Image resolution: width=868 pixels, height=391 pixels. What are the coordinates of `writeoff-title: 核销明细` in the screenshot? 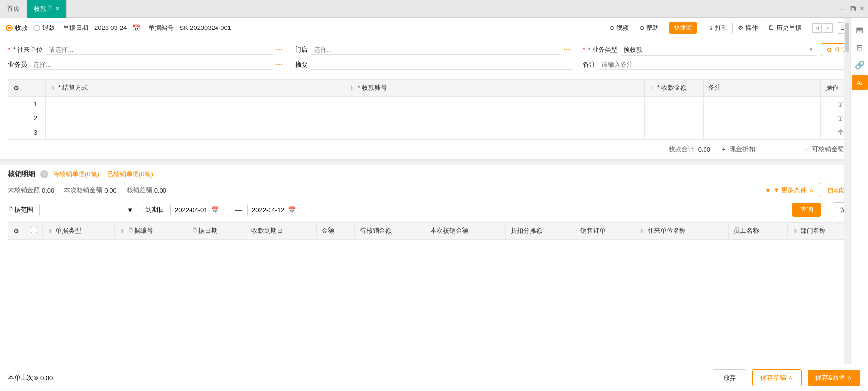 It's located at (22, 174).